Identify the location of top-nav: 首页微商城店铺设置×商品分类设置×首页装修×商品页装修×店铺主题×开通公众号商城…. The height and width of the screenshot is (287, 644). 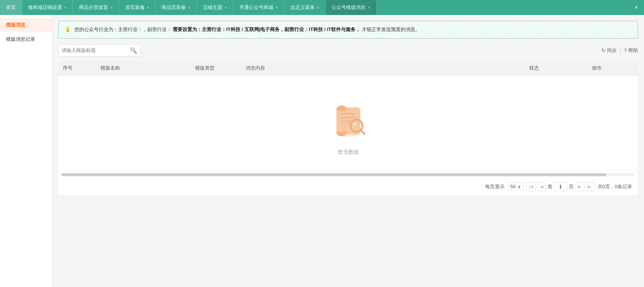
(322, 7).